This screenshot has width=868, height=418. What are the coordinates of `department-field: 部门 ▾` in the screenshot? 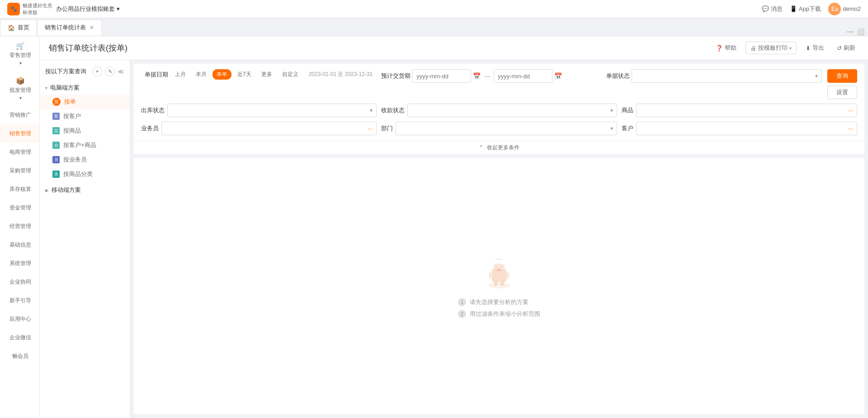 It's located at (499, 128).